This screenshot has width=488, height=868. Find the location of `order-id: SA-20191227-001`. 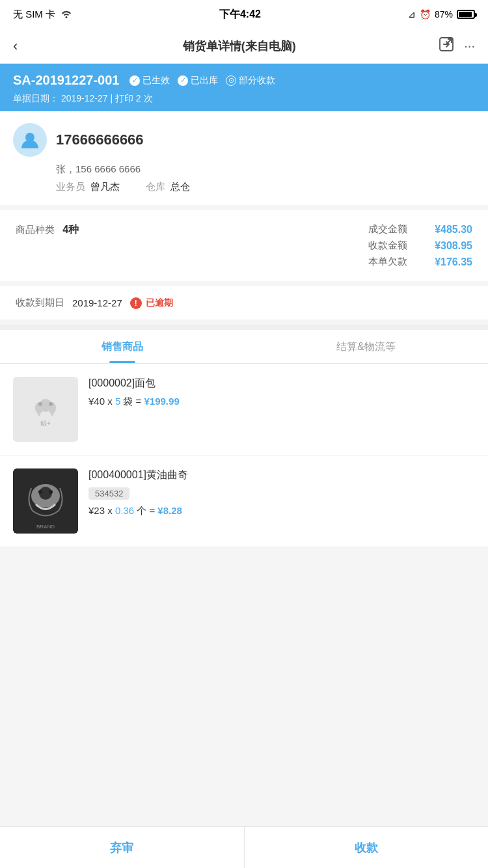

order-id: SA-20191227-001 is located at coordinates (66, 81).